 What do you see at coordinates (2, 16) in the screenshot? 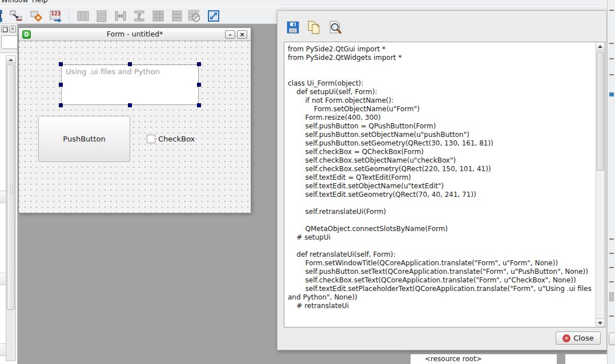
I see `edit-widgets-icon` at bounding box center [2, 16].